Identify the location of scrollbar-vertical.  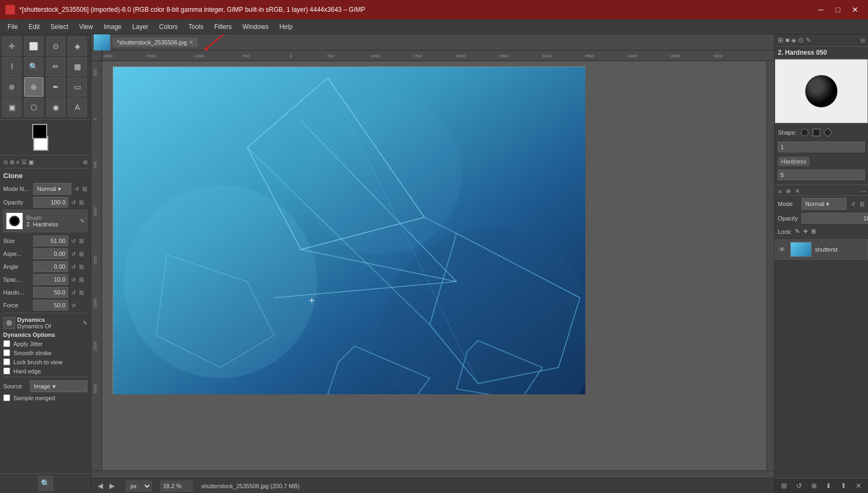
(770, 266).